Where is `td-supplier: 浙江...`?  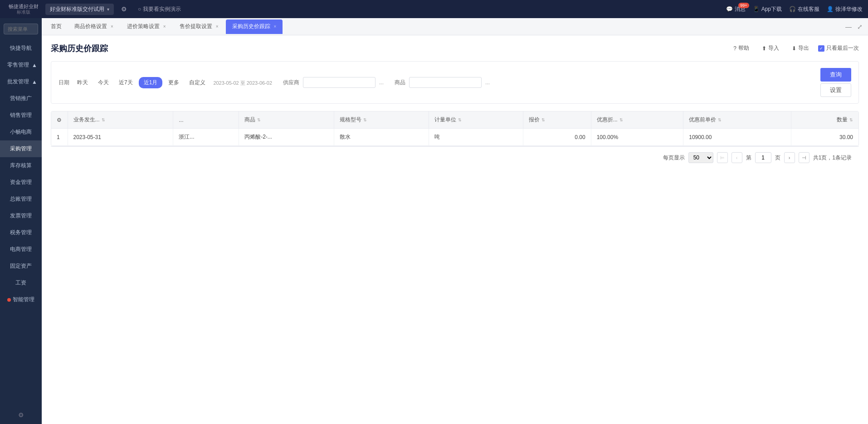 td-supplier: 浙江... is located at coordinates (206, 137).